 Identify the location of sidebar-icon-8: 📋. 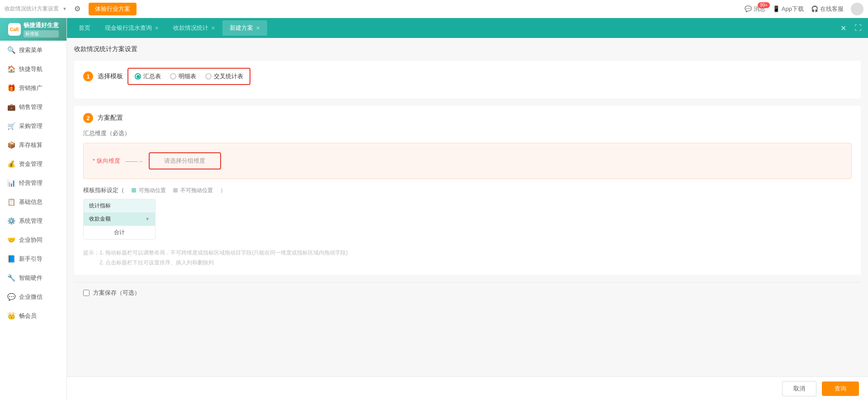
(11, 202).